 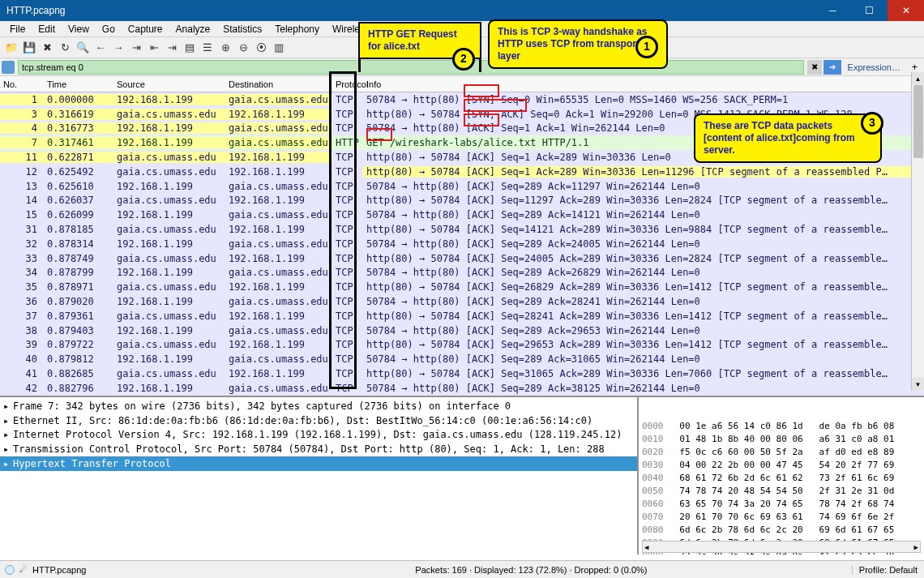 I want to click on maximize-button: ☐, so click(x=869, y=11).